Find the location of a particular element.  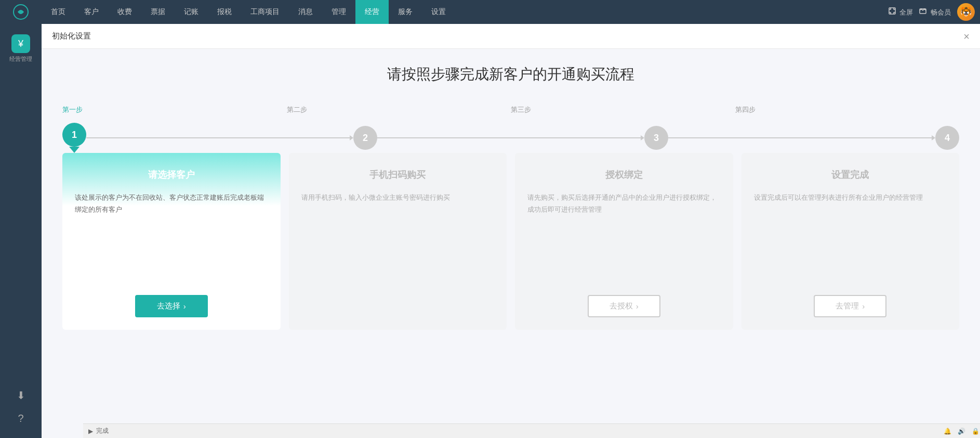

nav-item-收费: 收费 is located at coordinates (125, 12).